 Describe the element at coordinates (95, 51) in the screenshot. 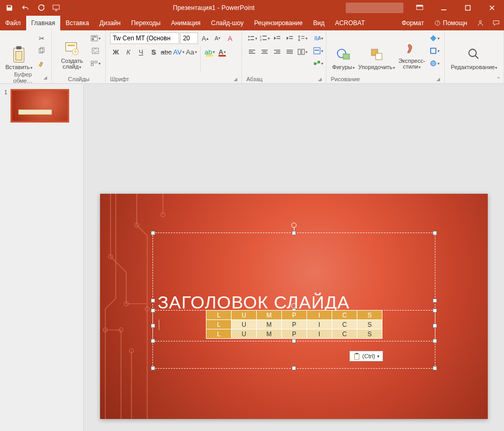

I see `reset-icon` at that location.